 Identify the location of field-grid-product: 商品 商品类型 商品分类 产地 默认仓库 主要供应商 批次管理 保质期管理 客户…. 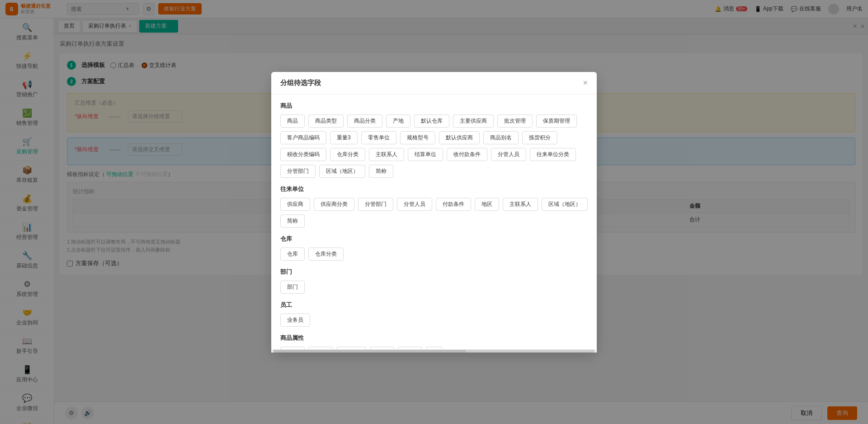
(434, 146).